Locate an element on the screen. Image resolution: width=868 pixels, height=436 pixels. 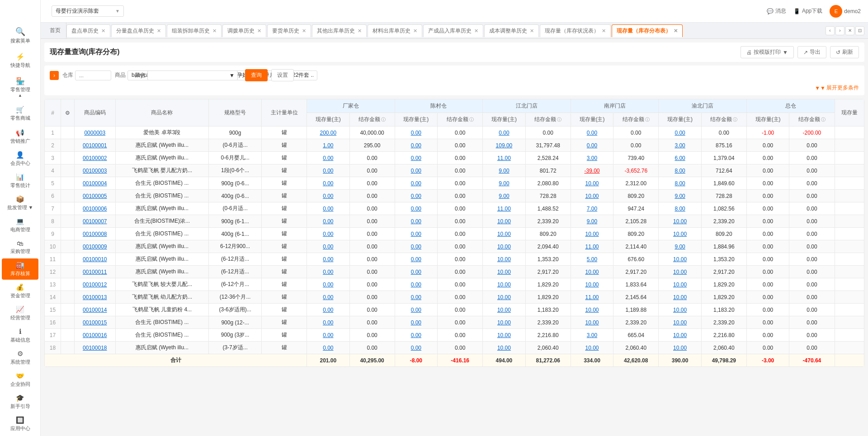
code-link: 00100011 is located at coordinates (95, 272).